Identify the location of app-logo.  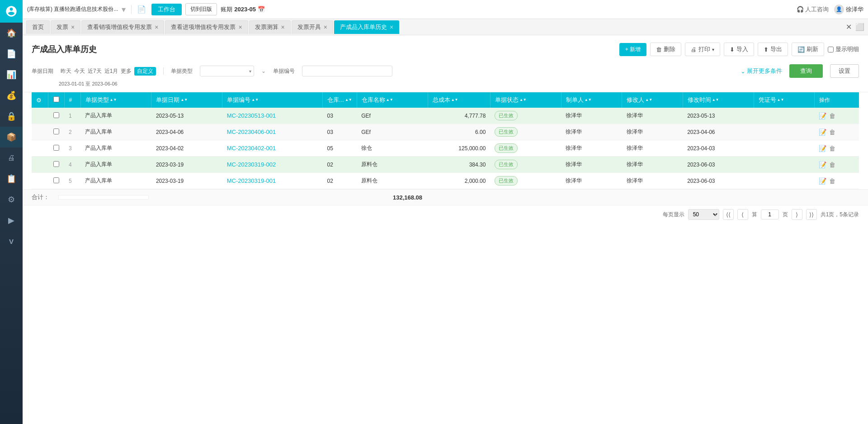
(11, 11).